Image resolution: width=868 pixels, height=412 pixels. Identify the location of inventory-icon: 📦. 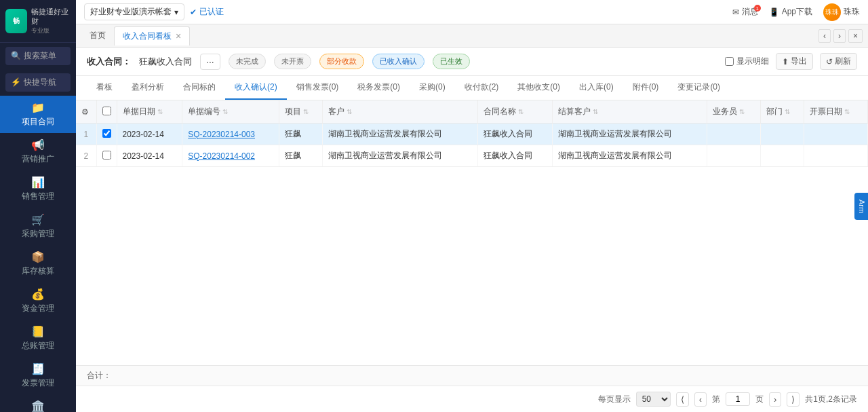
(38, 257).